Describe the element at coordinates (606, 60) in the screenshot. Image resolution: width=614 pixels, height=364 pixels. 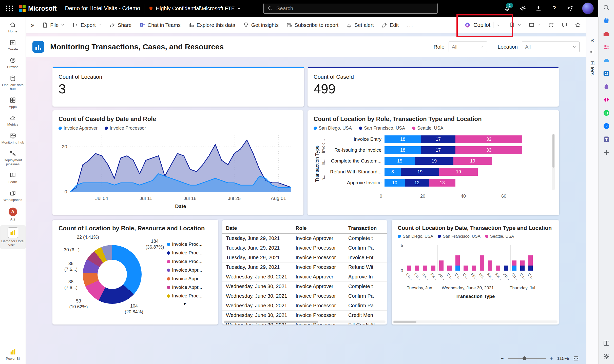
I see `cloud-icon` at that location.